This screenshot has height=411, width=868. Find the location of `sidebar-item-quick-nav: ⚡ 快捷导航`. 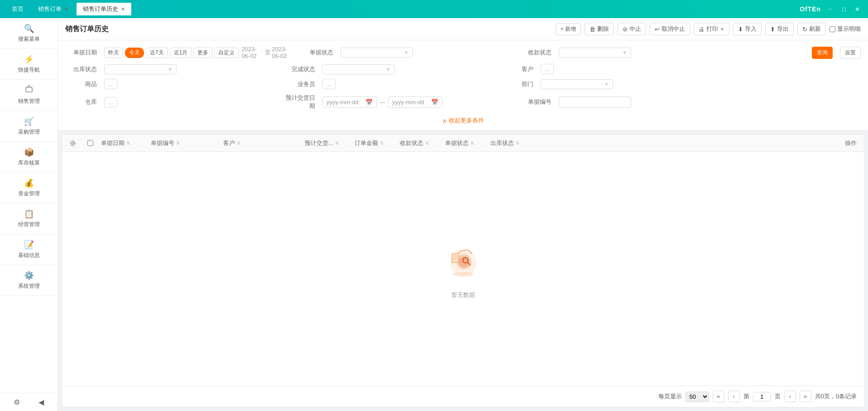

sidebar-item-quick-nav: ⚡ 快捷导航 is located at coordinates (29, 64).